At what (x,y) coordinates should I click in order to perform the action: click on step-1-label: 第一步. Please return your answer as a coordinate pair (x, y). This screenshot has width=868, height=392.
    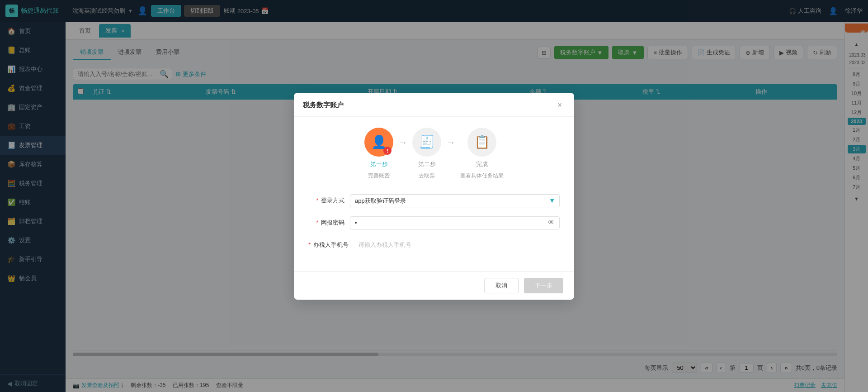
    Looking at the image, I should click on (379, 164).